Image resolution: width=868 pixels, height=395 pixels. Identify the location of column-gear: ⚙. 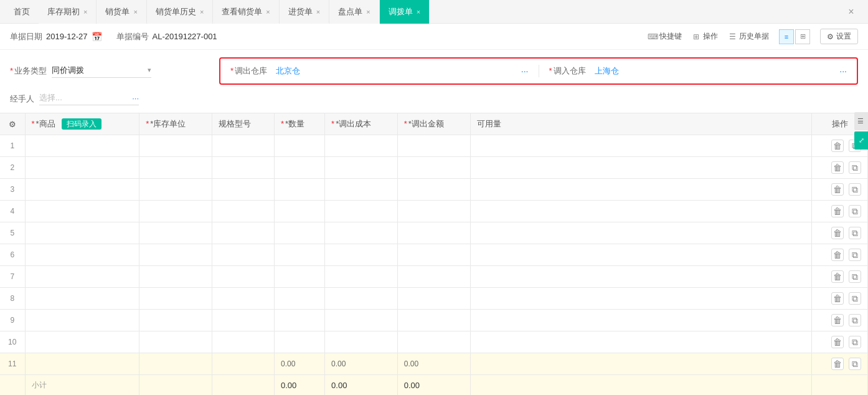
(12, 125).